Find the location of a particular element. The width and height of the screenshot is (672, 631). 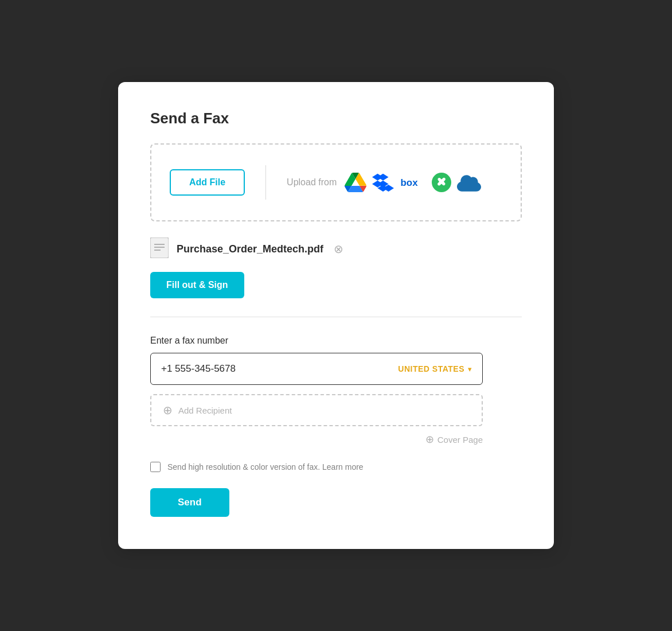

google-drive-icon is located at coordinates (355, 182).